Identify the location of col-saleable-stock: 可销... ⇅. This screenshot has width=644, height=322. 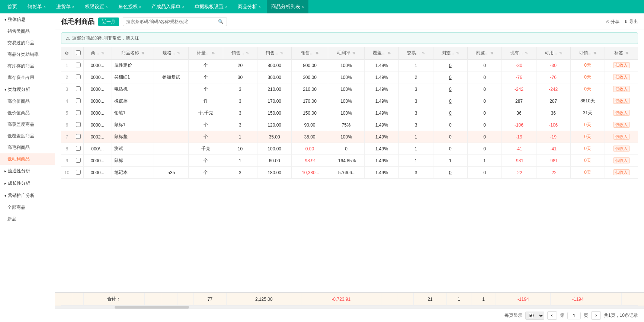
(587, 53).